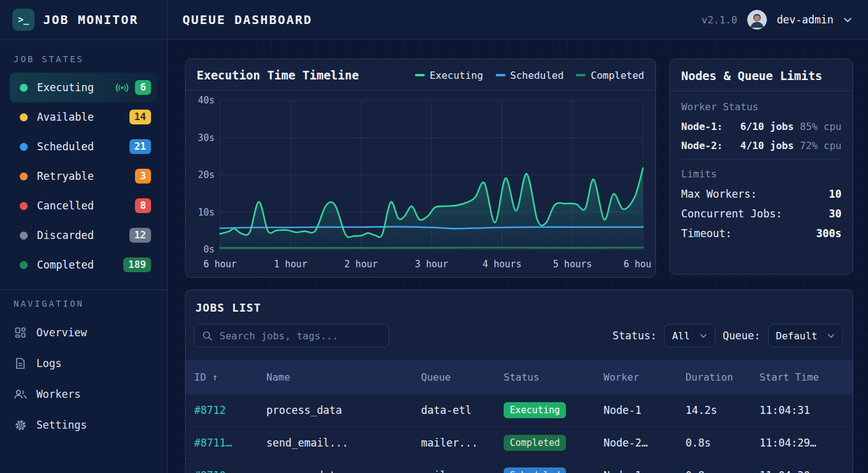  I want to click on document-icon, so click(20, 363).